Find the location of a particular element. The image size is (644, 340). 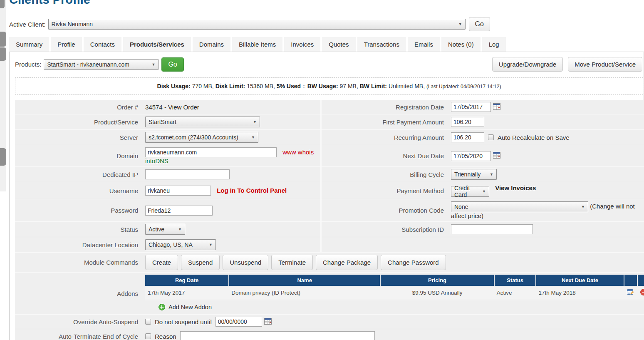

whois-link: whois is located at coordinates (306, 152).